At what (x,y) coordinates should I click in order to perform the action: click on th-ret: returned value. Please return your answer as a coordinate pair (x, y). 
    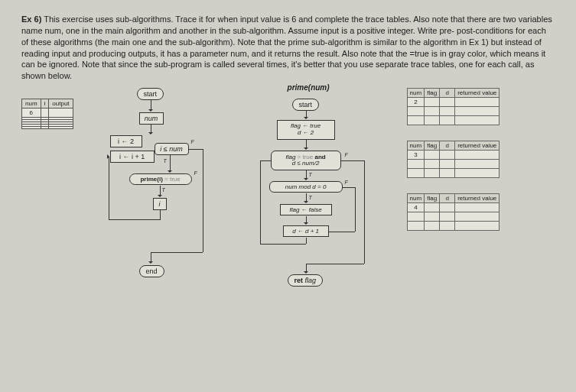
    Looking at the image, I should click on (477, 93).